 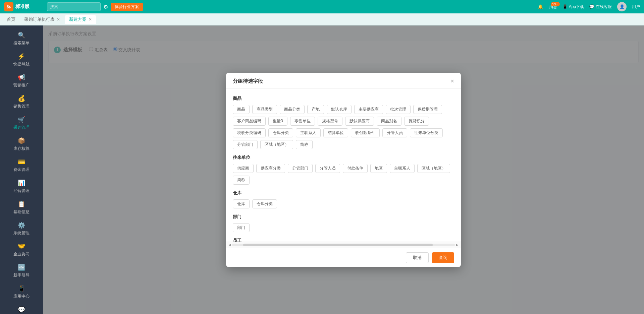 I want to click on sidebar-item-collab: 🤝 企业协同, so click(x=21, y=250).